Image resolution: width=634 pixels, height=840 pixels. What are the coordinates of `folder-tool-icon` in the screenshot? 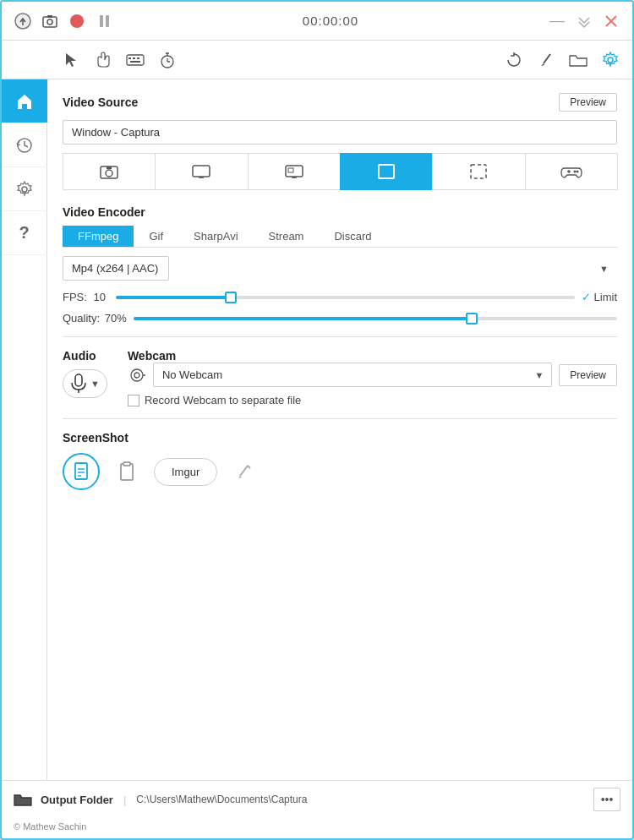 It's located at (578, 60).